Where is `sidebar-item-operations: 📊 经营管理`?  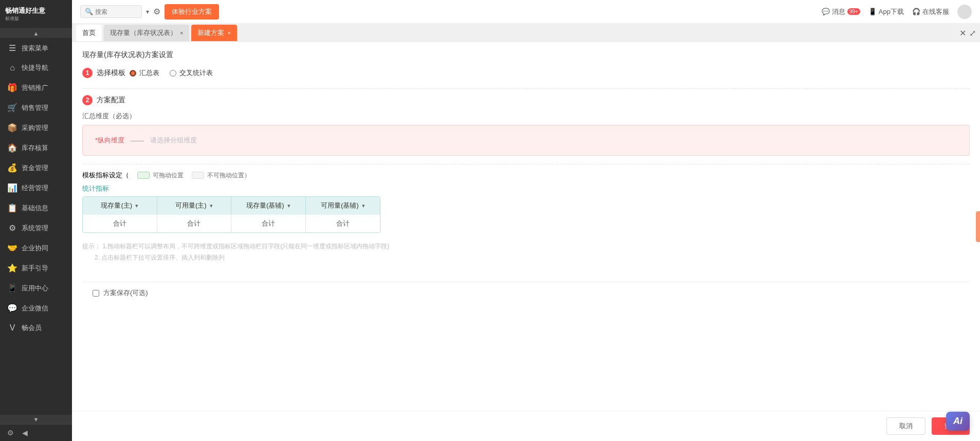
sidebar-item-operations: 📊 经营管理 is located at coordinates (36, 188).